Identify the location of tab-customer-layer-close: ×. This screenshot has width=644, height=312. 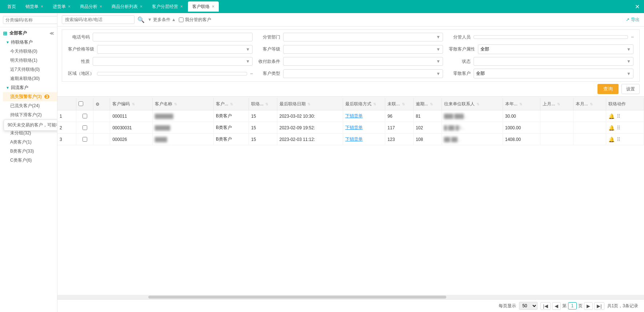
(182, 7).